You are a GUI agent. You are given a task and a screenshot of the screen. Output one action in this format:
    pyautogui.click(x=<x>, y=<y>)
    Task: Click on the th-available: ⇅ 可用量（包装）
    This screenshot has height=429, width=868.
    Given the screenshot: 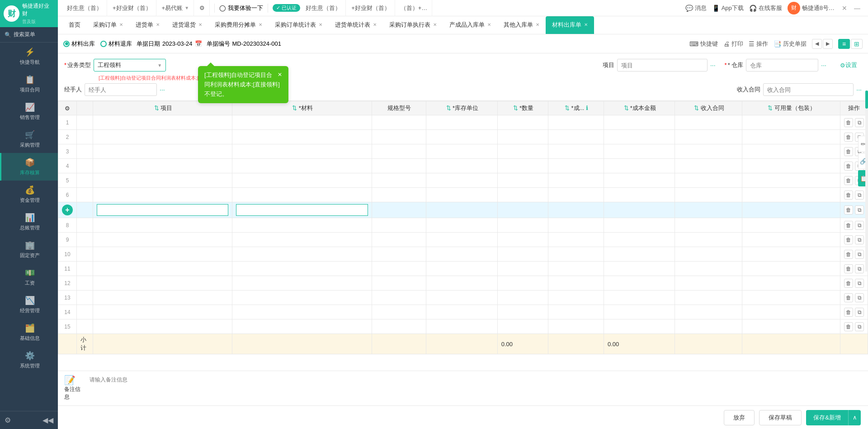 What is the action you would take?
    pyautogui.click(x=791, y=109)
    